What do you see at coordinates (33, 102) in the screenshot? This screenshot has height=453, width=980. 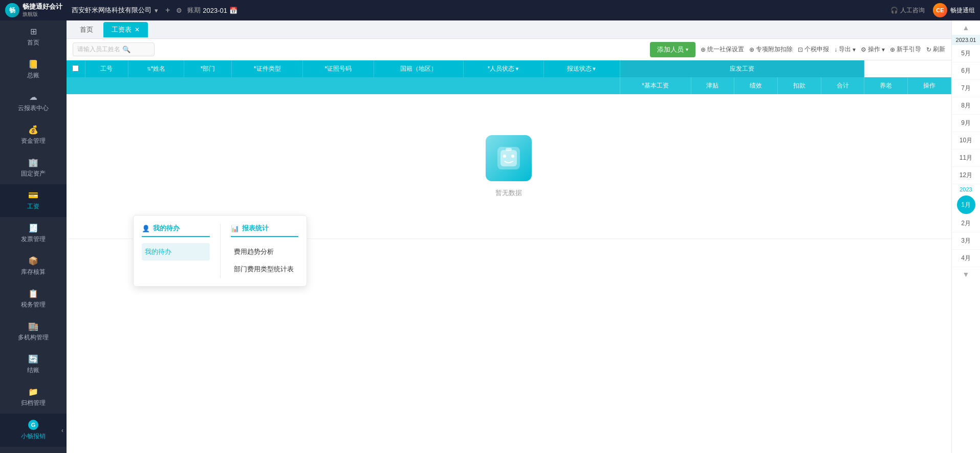 I see `sidebar-item-cloud-report: ☁ 云报表中心` at bounding box center [33, 102].